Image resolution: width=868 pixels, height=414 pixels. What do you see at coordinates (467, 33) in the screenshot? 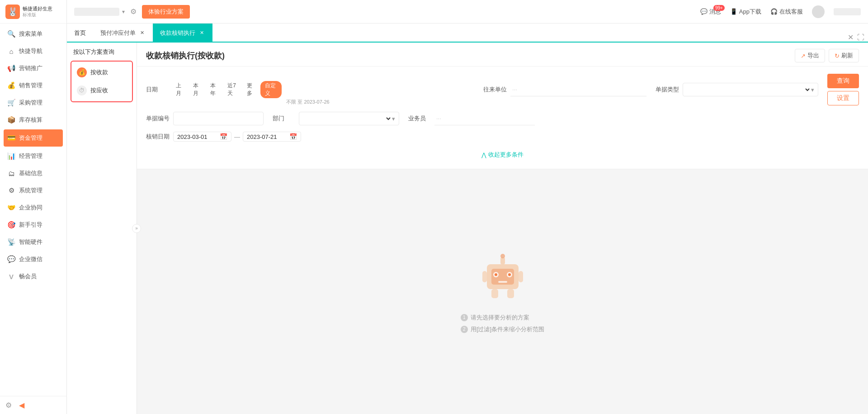
I see `tab-bar: 首页 预付冲应付单 ✕ 收款核销执行 ✕ ✕ ⛶` at bounding box center [467, 33].